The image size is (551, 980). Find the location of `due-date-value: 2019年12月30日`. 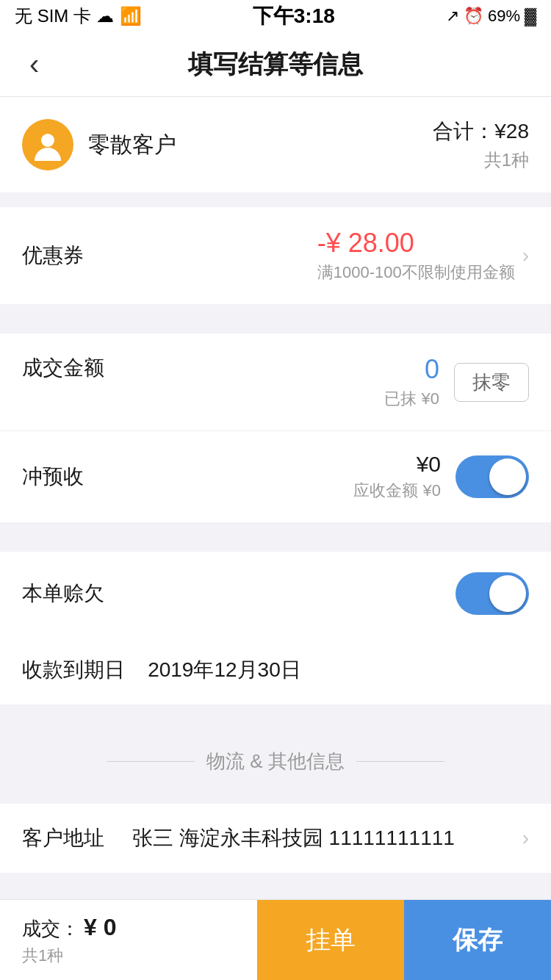

due-date-value: 2019年12月30日 is located at coordinates (225, 670).